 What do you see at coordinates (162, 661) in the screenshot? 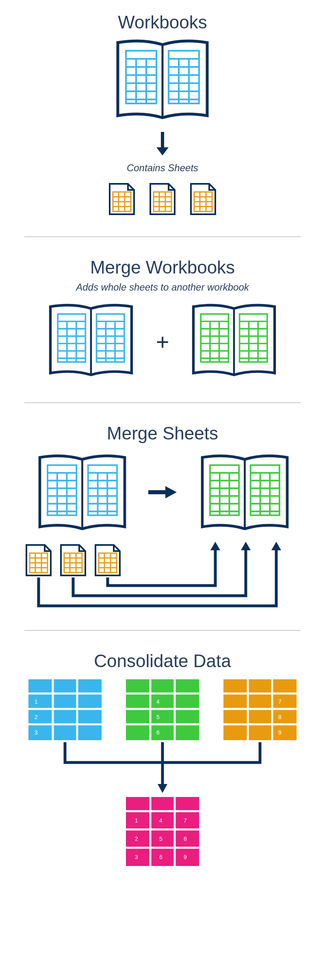
I see `section-title: Consolidate Data` at bounding box center [162, 661].